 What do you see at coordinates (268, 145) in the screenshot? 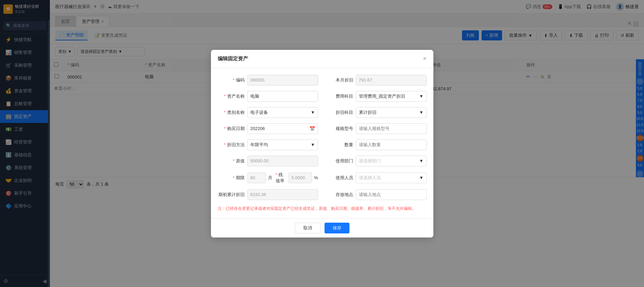
I see `dep-method-field-item: * 折旧方法 年限平均 ▼` at bounding box center [268, 145].